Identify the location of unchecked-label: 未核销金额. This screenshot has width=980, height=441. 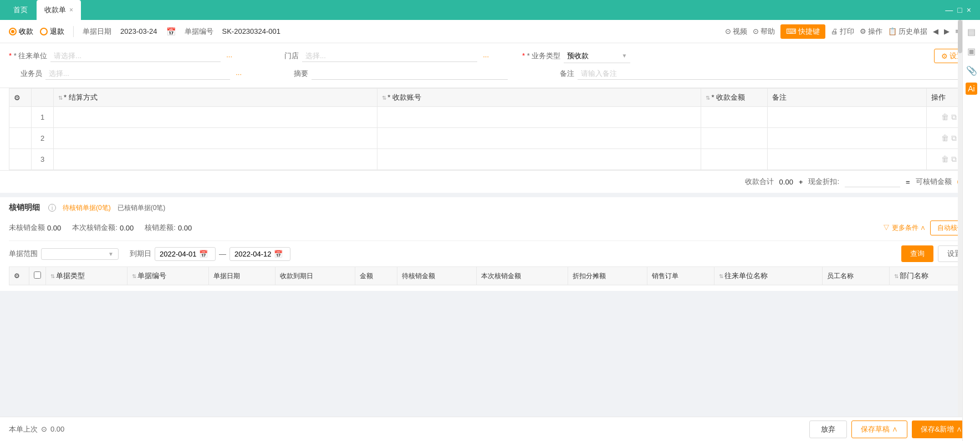
(27, 228).